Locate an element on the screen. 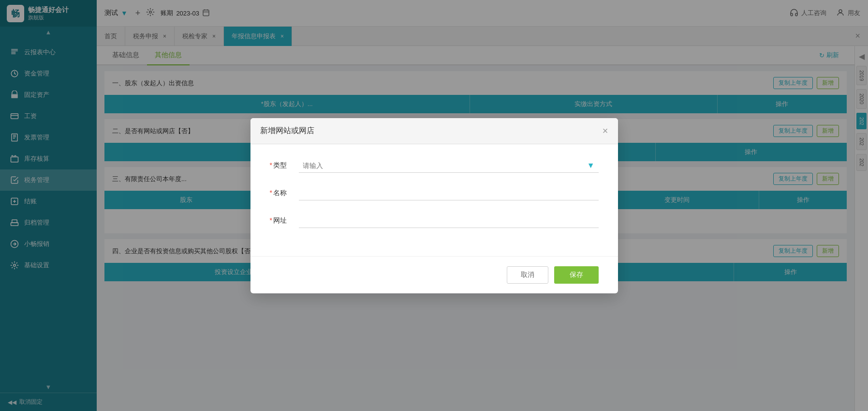  form-label-type: *类型 is located at coordinates (284, 166).